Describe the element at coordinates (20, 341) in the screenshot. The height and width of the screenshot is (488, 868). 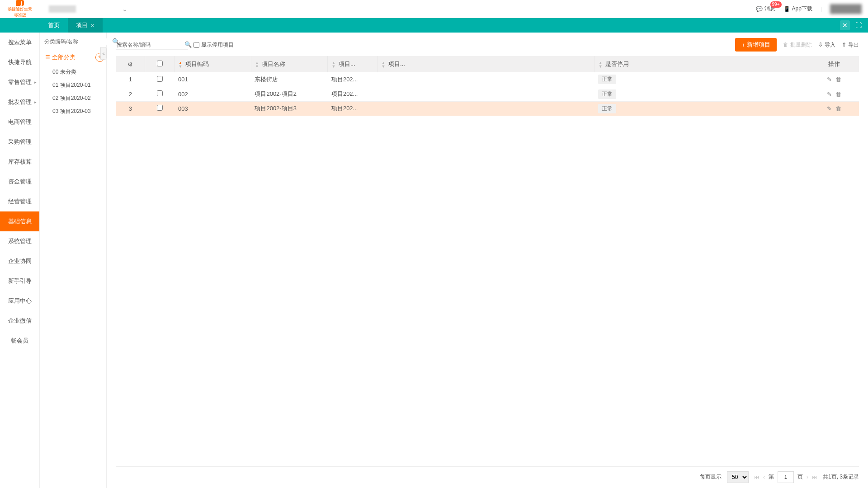
I see `nav-item: 畅会员` at that location.